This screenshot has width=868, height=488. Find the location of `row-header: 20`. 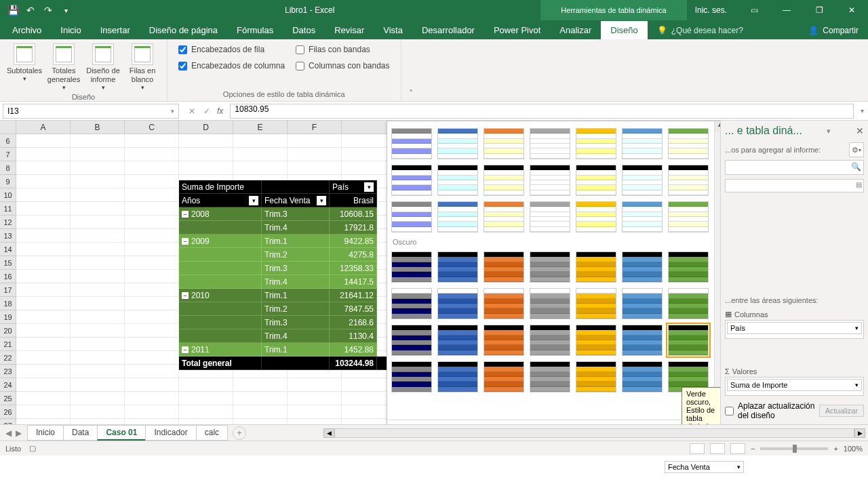

row-header: 20 is located at coordinates (8, 331).